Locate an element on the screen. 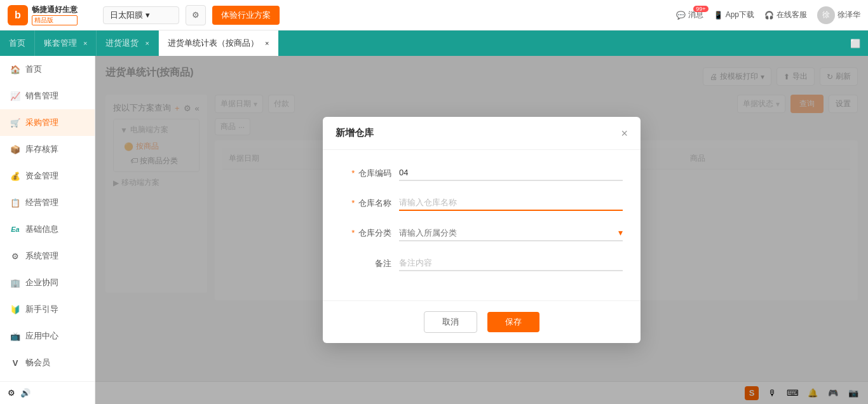 Image resolution: width=868 pixels, height=404 pixels. basic-icon: Ea is located at coordinates (15, 229).